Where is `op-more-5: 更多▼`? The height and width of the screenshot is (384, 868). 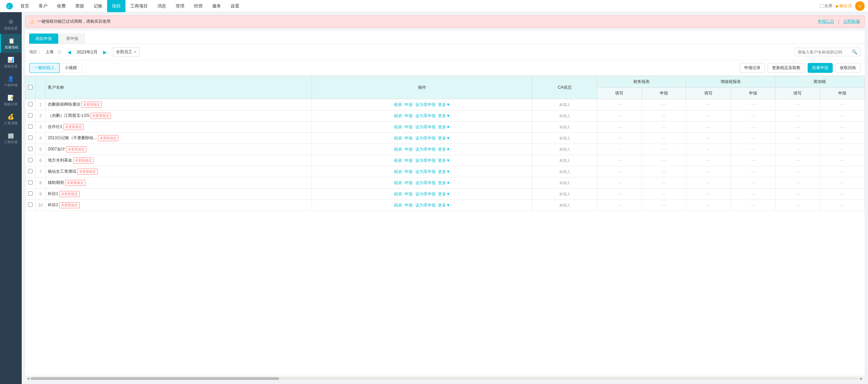
op-more-5: 更多▼ is located at coordinates (444, 161).